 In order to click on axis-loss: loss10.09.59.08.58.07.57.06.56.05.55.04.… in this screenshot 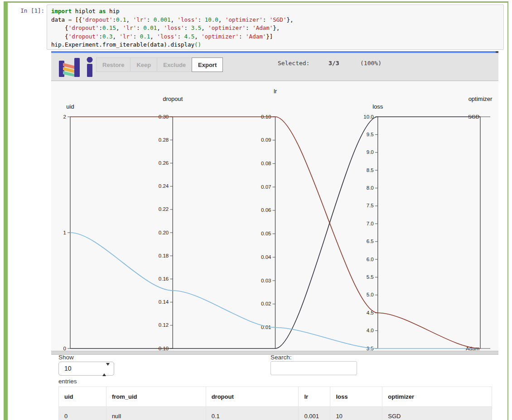, I will do `click(373, 227)`.